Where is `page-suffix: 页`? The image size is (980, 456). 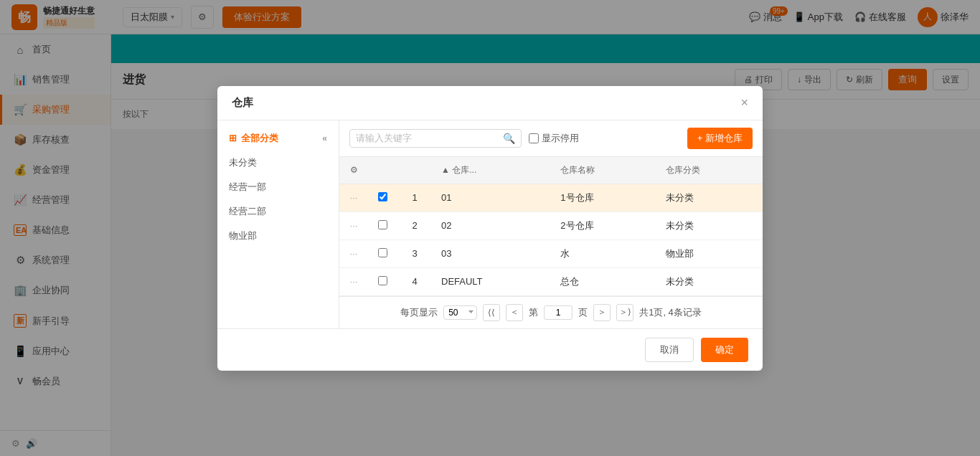 page-suffix: 页 is located at coordinates (583, 313).